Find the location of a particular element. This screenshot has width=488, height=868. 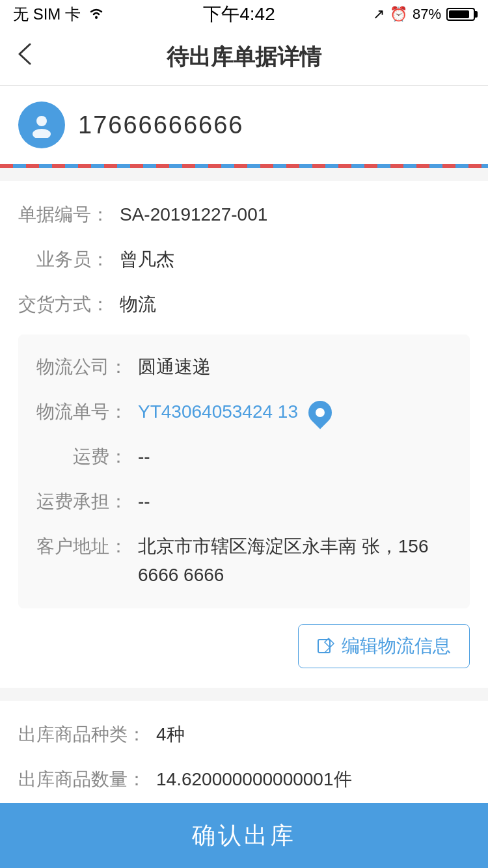

logistics-company-row: 物流公司： 圆通速递 is located at coordinates (244, 367).